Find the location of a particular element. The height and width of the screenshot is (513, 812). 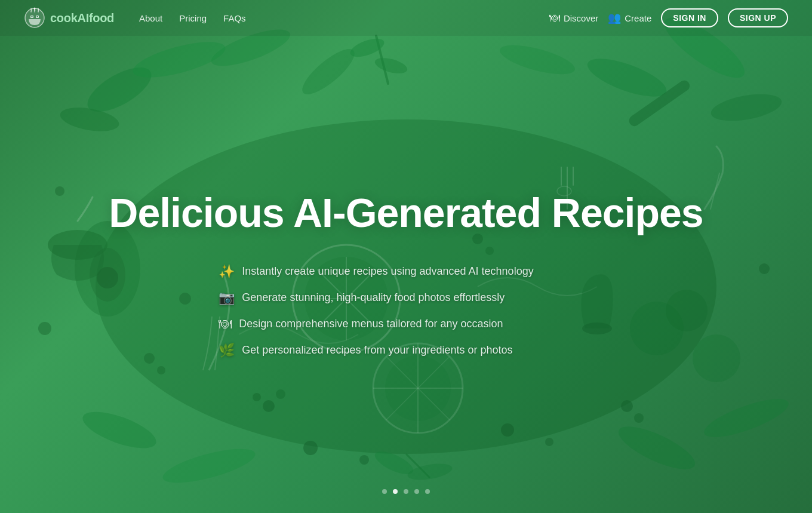

nav-right: 🍽 Discover 👥 Create SIGN IN SIGN UP is located at coordinates (669, 18).